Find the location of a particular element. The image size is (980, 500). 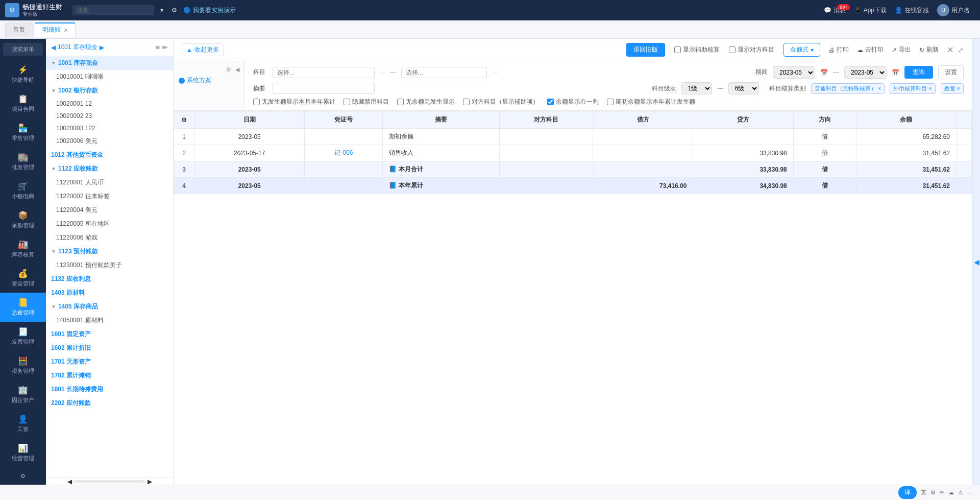

period-end-calendar-icon: 📅 is located at coordinates (895, 73).